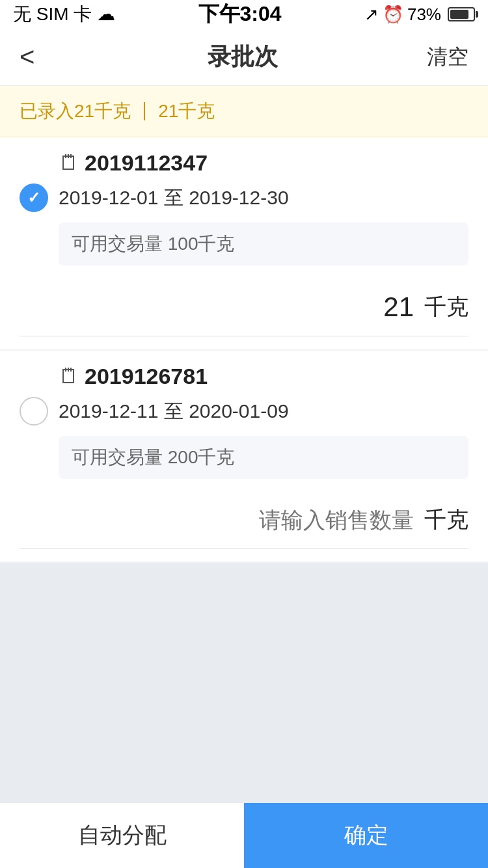 The width and height of the screenshot is (488, 868). What do you see at coordinates (398, 307) in the screenshot?
I see `quantity-value-1: 21` at bounding box center [398, 307].